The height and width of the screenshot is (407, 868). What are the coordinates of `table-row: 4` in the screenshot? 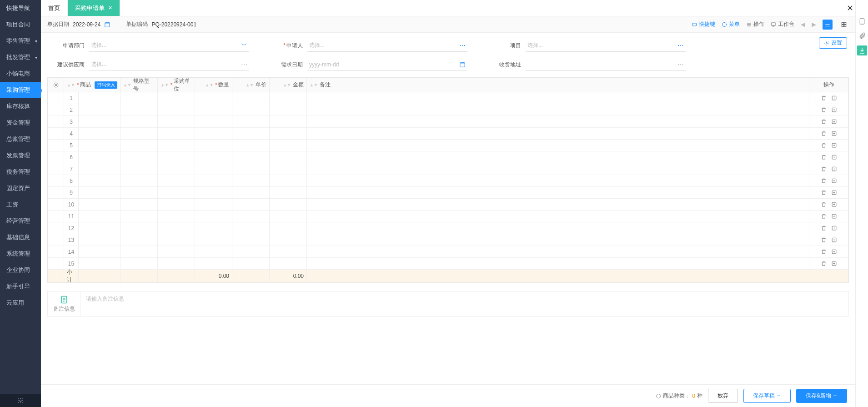 It's located at (448, 134).